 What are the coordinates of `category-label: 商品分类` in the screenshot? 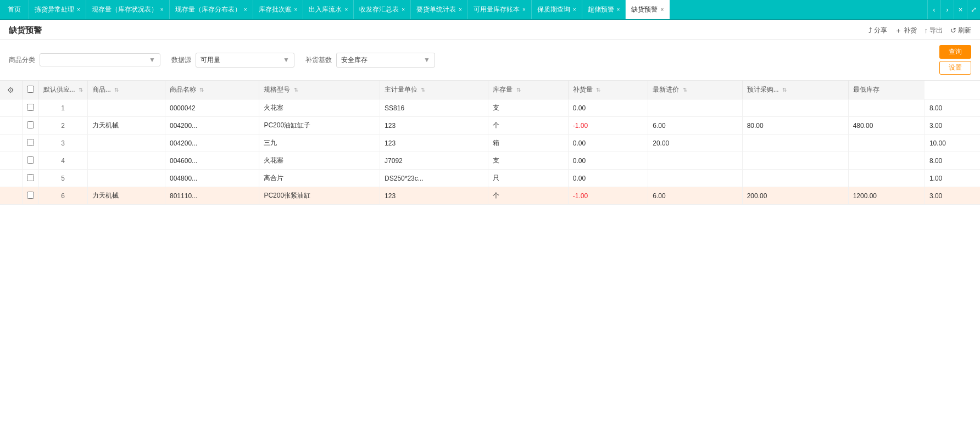 It's located at (22, 60).